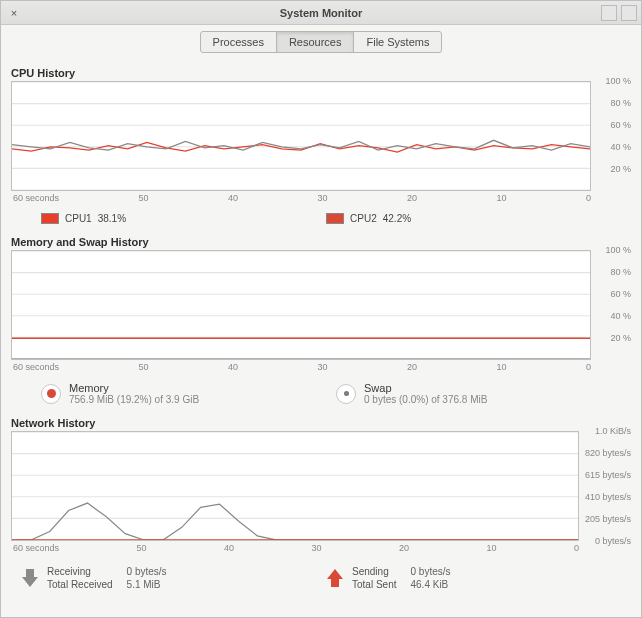 This screenshot has width=642, height=618. What do you see at coordinates (112, 218) in the screenshot?
I see `cpu1-pct: 38.1%` at bounding box center [112, 218].